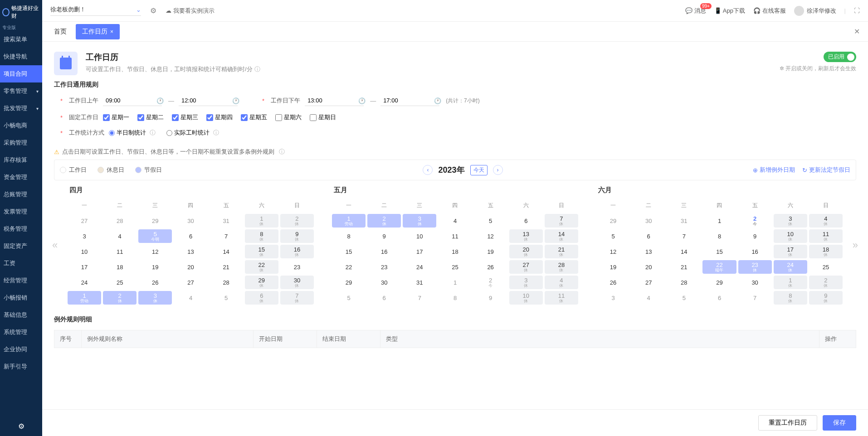  Describe the element at coordinates (649, 267) in the screenshot. I see `calendar-day: 20` at that location.